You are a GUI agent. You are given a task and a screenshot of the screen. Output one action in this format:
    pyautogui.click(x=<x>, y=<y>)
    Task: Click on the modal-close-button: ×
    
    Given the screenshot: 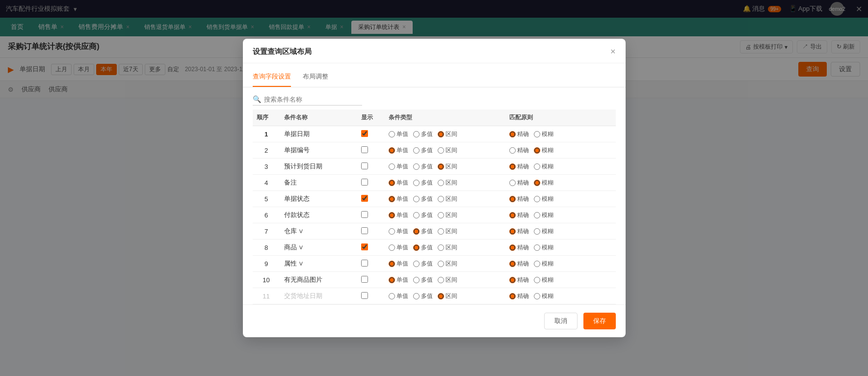 What is the action you would take?
    pyautogui.click(x=613, y=52)
    